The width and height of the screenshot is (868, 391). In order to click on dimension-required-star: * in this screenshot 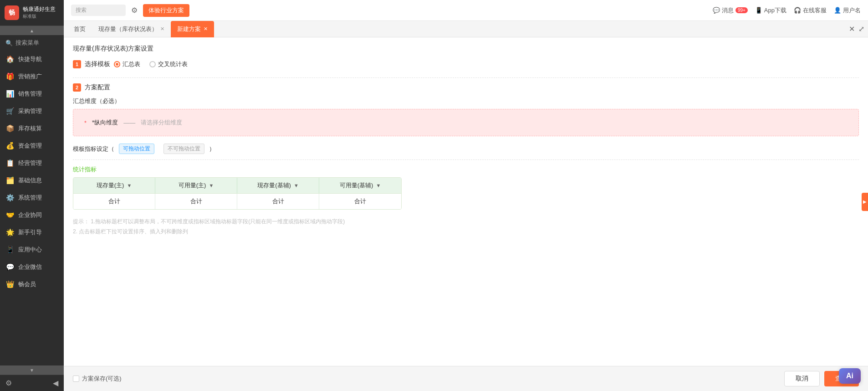, I will do `click(86, 123)`.